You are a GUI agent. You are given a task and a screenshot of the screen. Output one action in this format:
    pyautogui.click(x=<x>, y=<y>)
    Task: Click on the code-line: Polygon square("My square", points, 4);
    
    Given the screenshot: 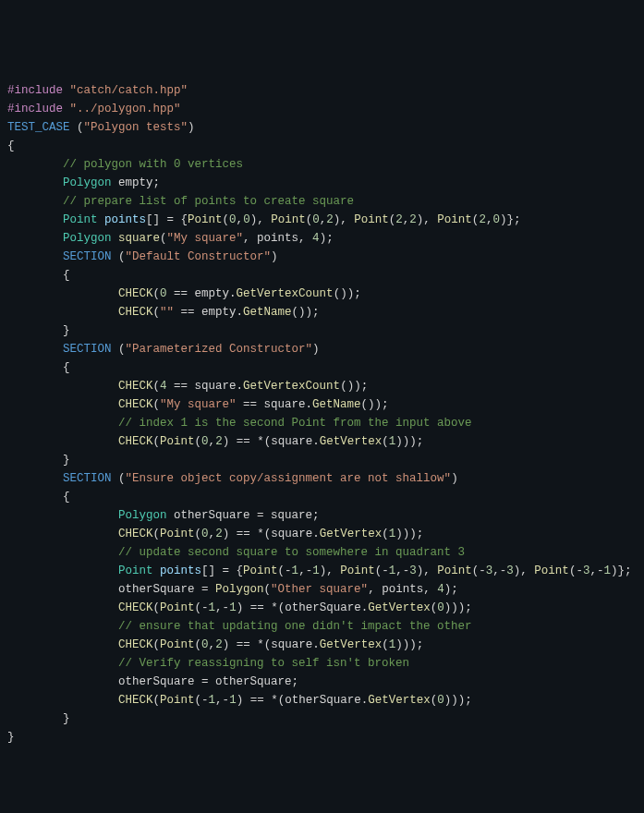 What is the action you would take?
    pyautogui.click(x=322, y=238)
    